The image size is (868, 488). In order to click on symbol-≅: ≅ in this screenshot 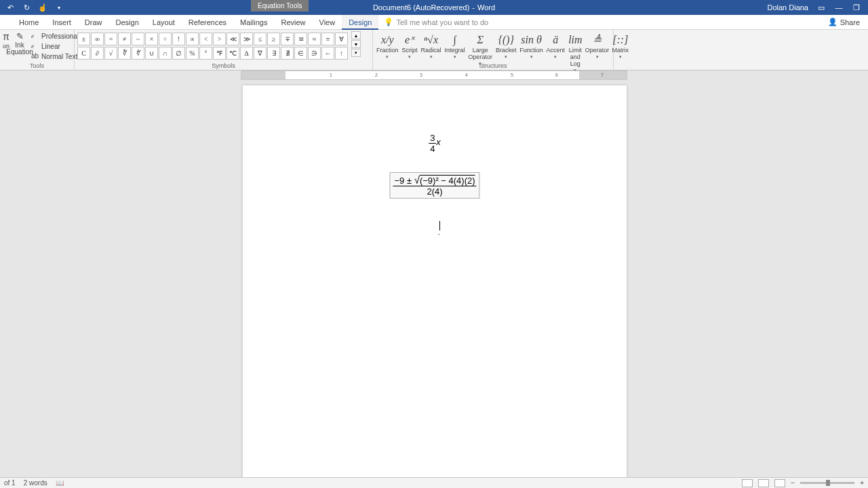, I will do `click(301, 39)`.